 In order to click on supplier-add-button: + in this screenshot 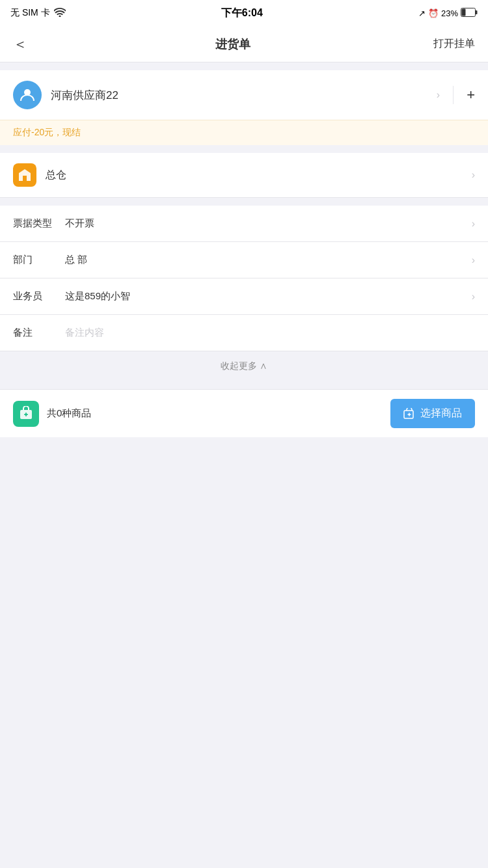, I will do `click(471, 95)`.